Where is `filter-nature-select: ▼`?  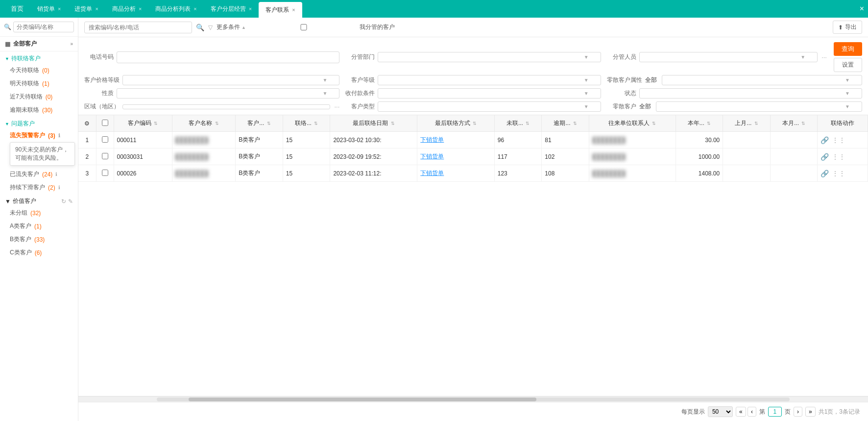
filter-nature-select: ▼ is located at coordinates (228, 93).